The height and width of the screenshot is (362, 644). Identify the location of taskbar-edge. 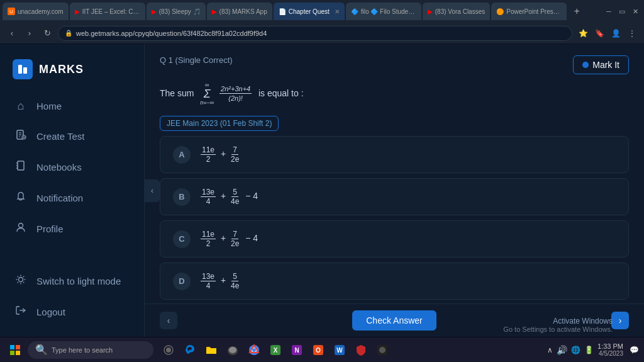
(190, 350).